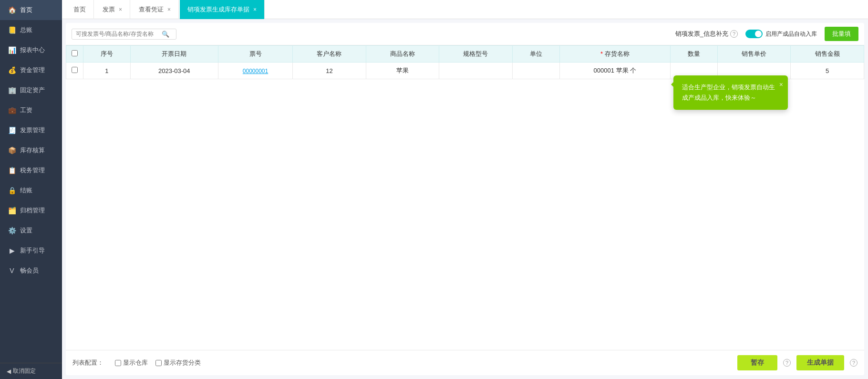 The width and height of the screenshot is (868, 379). What do you see at coordinates (536, 71) in the screenshot?
I see `row-unit` at bounding box center [536, 71].